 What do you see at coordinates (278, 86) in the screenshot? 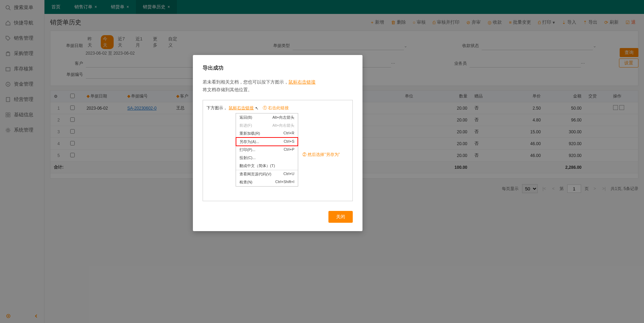
I see `modal-text: 若未看到相关文档，您也可以按下方图示，鼠标右击链接 将文档存储到其他位置。` at bounding box center [278, 86].